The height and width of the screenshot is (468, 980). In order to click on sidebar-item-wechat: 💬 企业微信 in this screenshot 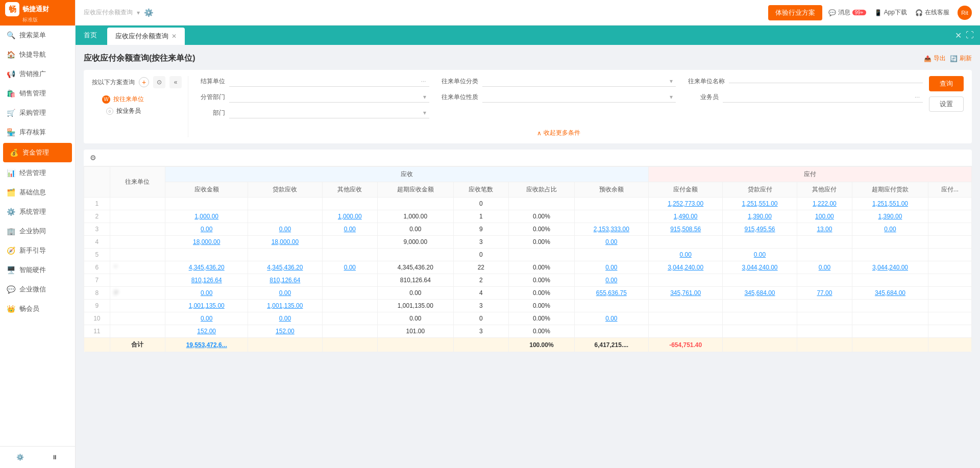, I will do `click(38, 289)`.